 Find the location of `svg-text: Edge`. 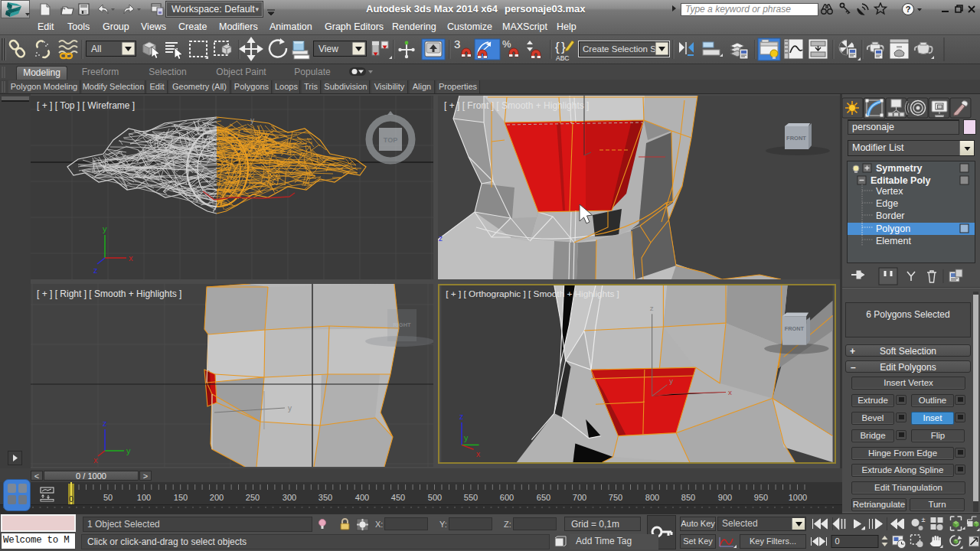

svg-text: Edge is located at coordinates (887, 204).